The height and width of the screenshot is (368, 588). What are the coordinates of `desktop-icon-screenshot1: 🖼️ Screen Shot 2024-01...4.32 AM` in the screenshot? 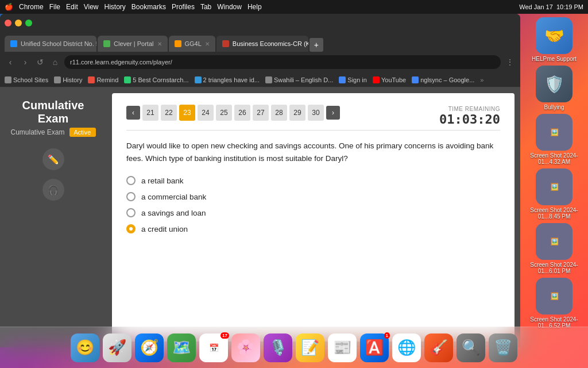 It's located at (554, 139).